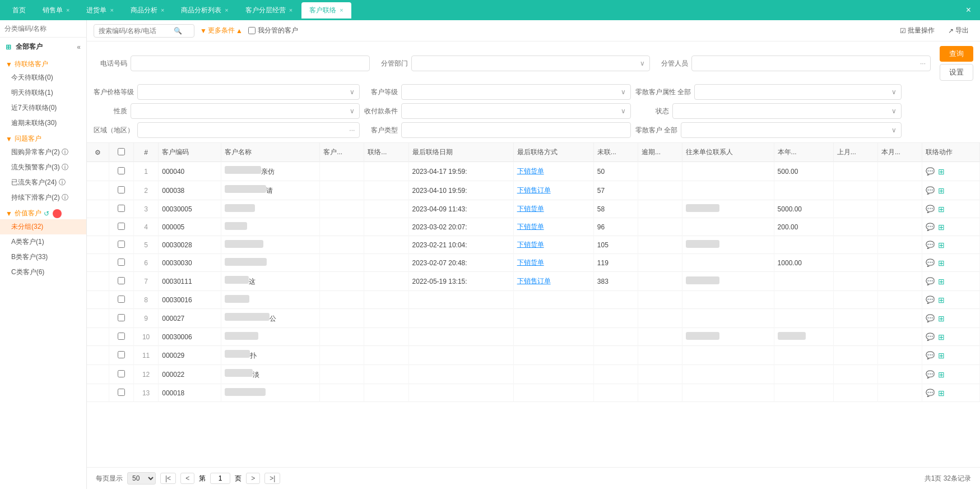  I want to click on next-page-btn: >, so click(253, 478).